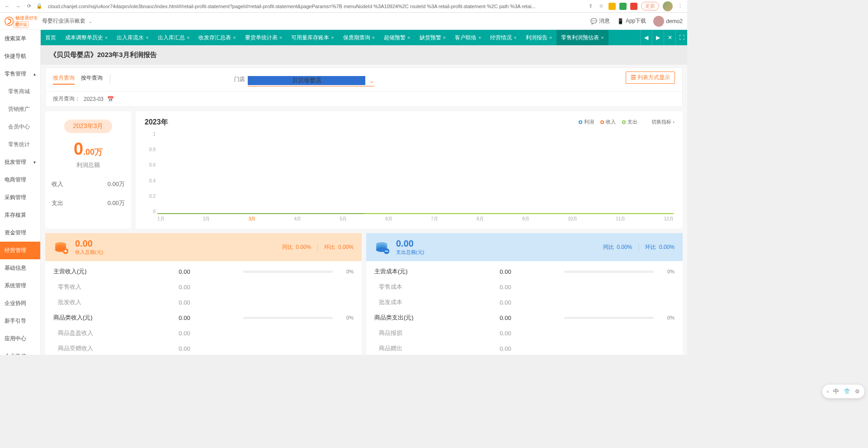  What do you see at coordinates (316, 6) in the screenshot?
I see `url-bar: cloud.chanjet.com/nsj/u4oor74daqxn/iole3…` at bounding box center [316, 6].